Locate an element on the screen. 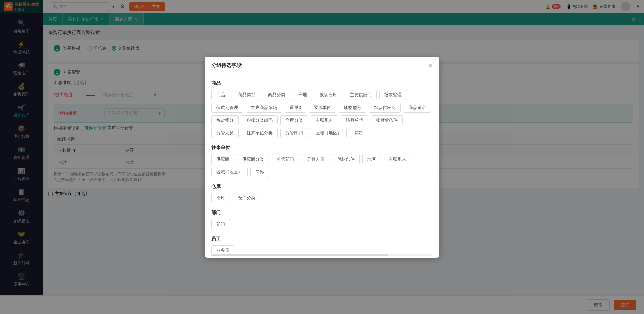 The height and width of the screenshot is (314, 644). field-chip: 部门 is located at coordinates (221, 224).